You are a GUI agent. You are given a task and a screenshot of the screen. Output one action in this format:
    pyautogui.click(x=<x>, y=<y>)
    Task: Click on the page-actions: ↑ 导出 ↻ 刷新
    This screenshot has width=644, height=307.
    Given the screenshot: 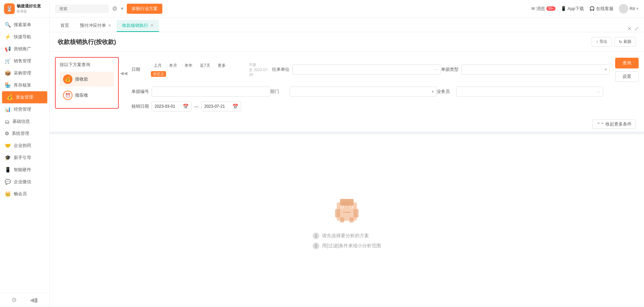 What is the action you would take?
    pyautogui.click(x=614, y=42)
    